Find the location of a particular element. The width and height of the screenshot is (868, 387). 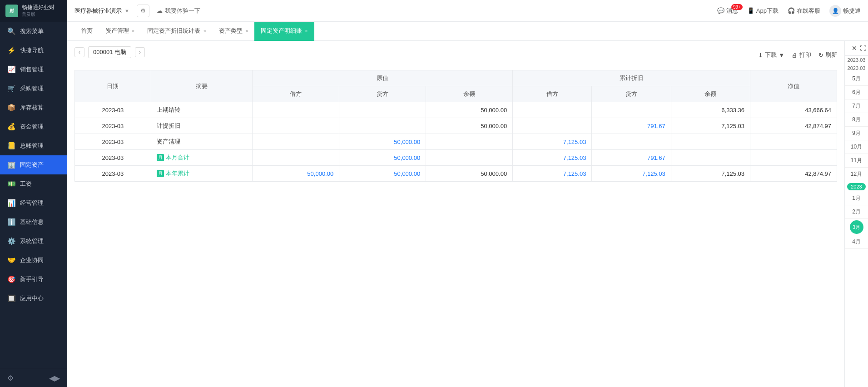

tab-depreciation-stats-label: 固定资产折旧统计表 is located at coordinates (174, 31).